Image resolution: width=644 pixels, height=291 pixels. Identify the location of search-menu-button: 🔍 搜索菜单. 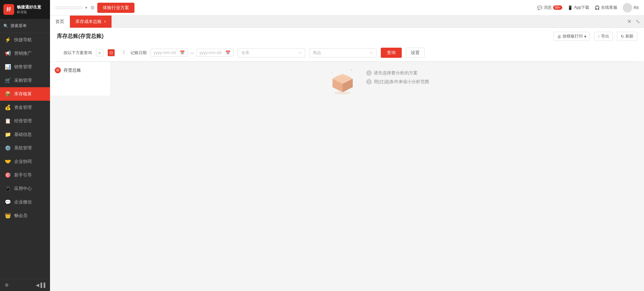
(25, 26).